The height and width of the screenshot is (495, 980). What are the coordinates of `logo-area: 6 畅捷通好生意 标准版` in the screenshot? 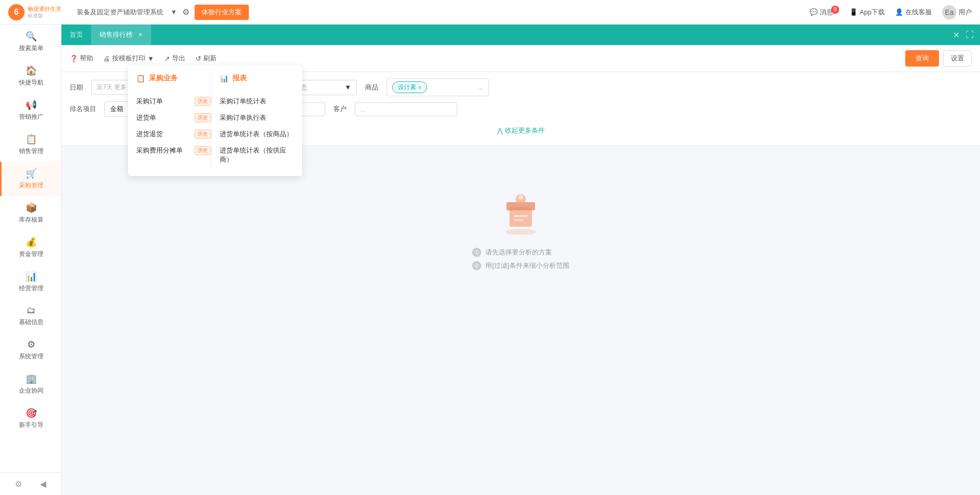 It's located at (35, 12).